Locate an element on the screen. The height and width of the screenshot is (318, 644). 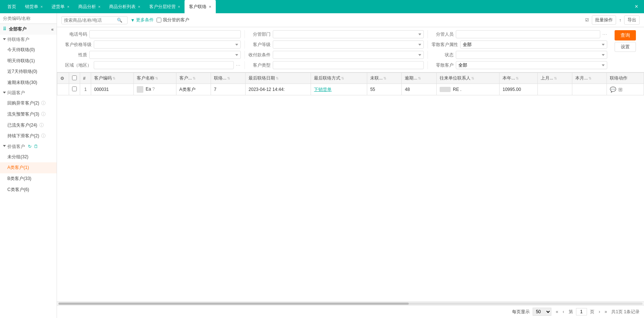
sidebar-item-c-class: C类客户(6) is located at coordinates (28, 190).